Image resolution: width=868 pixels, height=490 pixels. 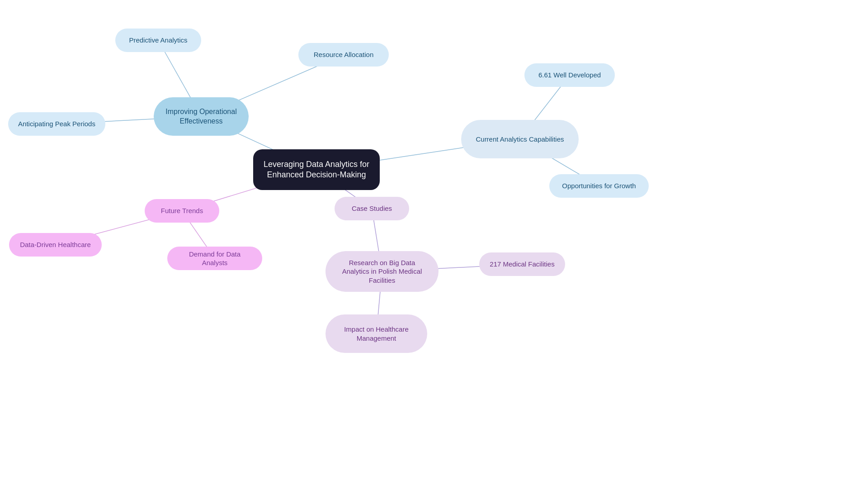 I want to click on well-developed-label: 6.61 Well Developed, so click(x=570, y=75).